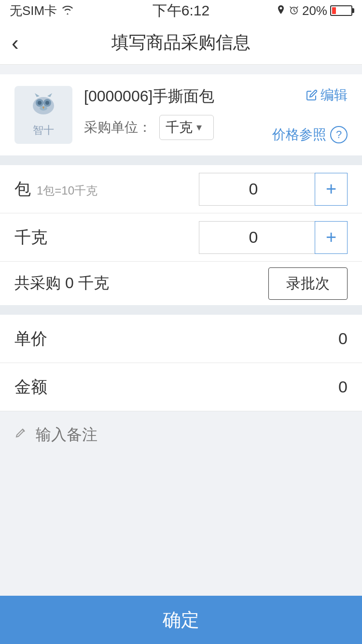 The height and width of the screenshot is (644, 362). Describe the element at coordinates (327, 95) in the screenshot. I see `edit-button: 编辑` at that location.